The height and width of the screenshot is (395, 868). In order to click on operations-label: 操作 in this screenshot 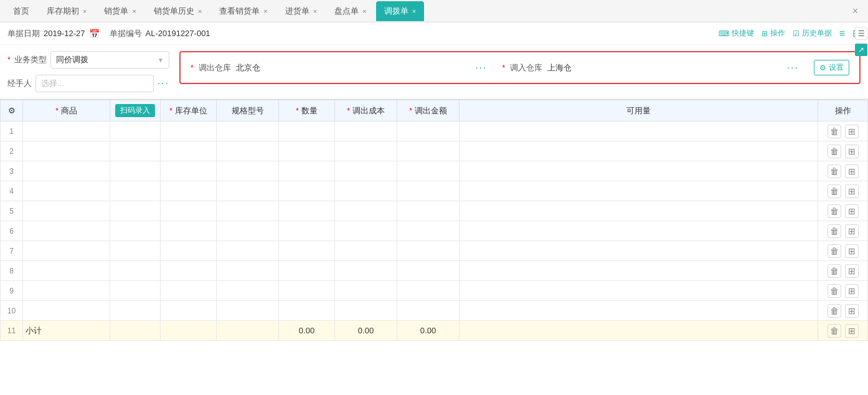, I will do `click(778, 34)`.